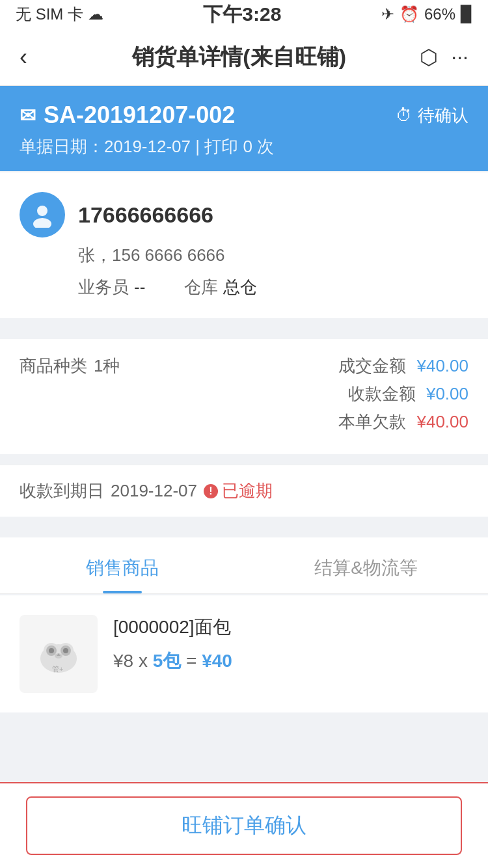  What do you see at coordinates (139, 288) in the screenshot?
I see `salesperson-value: --` at bounding box center [139, 288].